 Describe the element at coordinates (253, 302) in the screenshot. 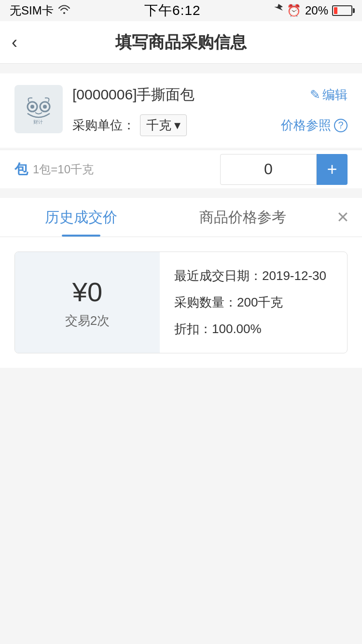

I see `price-right: 最近成交日期：2019-12-30 采购数量：200千克 折扣：100.00%` at that location.